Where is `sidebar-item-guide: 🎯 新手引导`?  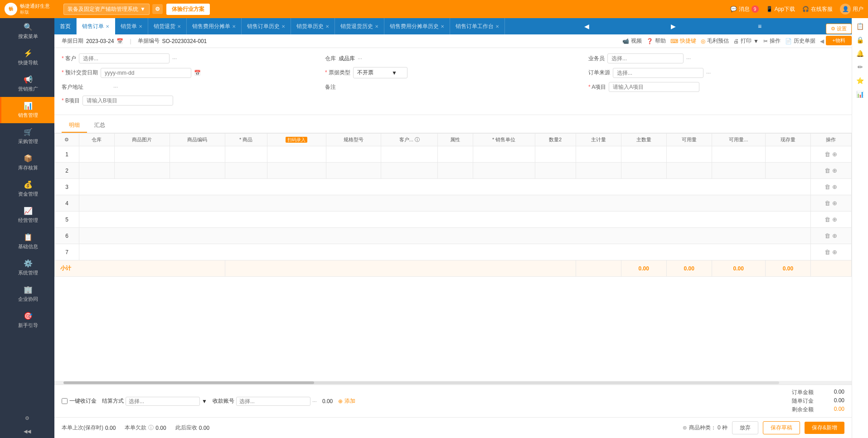
sidebar-item-guide: 🎯 新手引导 is located at coordinates (27, 320).